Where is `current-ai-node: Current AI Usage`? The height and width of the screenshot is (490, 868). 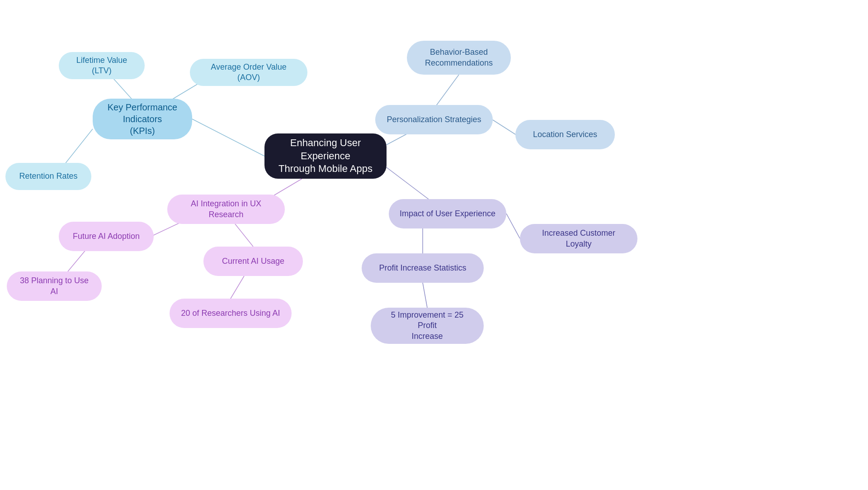 current-ai-node: Current AI Usage is located at coordinates (253, 262).